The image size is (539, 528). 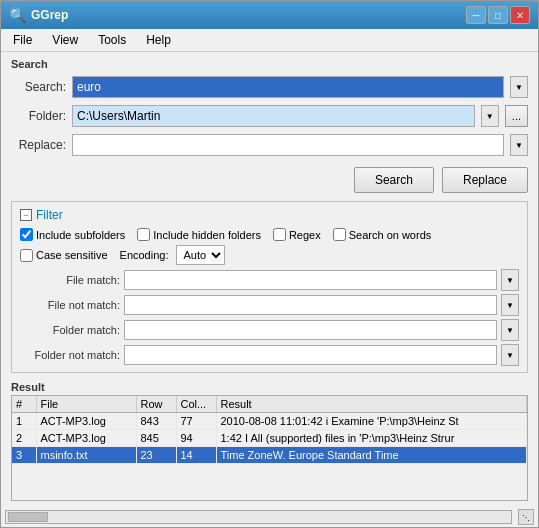 I want to click on folder-not-match-dropdown: ▼, so click(x=510, y=355).